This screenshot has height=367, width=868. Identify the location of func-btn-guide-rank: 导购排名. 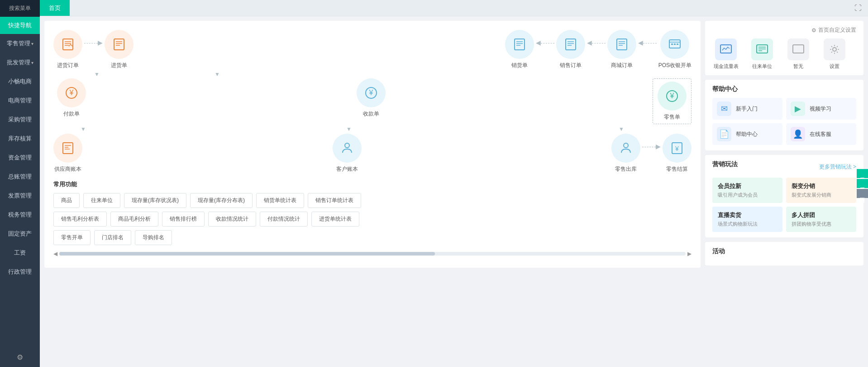
(153, 237).